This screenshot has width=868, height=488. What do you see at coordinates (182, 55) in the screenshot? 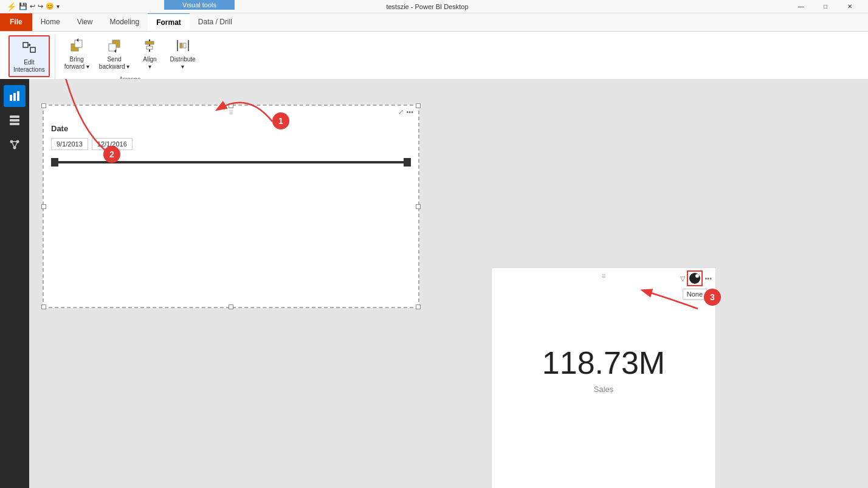
I see `distribute-button: Distribute ▾` at bounding box center [182, 55].